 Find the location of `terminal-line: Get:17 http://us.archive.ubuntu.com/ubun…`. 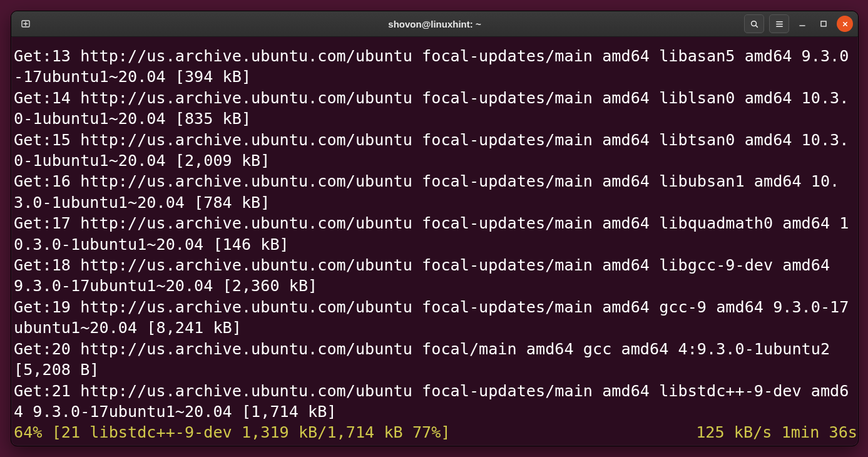

terminal-line: Get:17 http://us.archive.ubuntu.com/ubun… is located at coordinates (431, 234).